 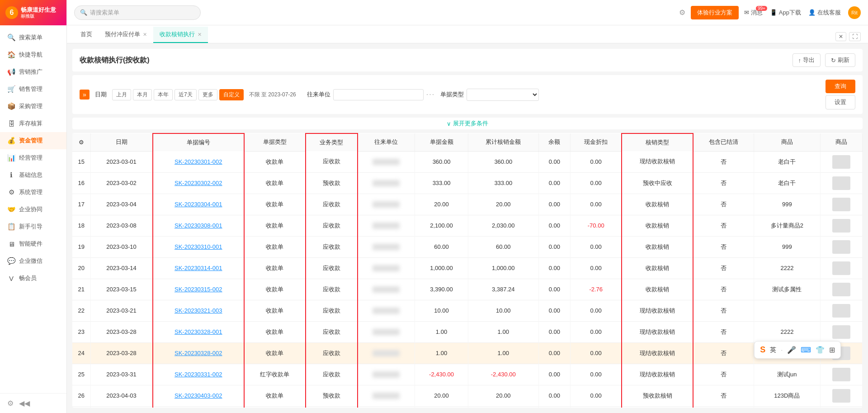 What do you see at coordinates (596, 290) in the screenshot?
I see `cell-discount: -2.76` at bounding box center [596, 290].